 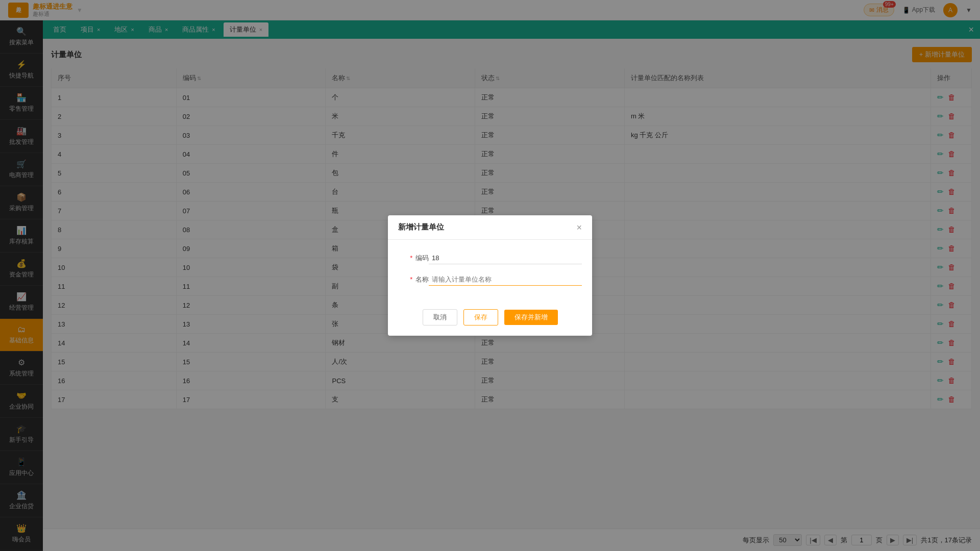 I want to click on form-row-code: * 编码, so click(x=490, y=258).